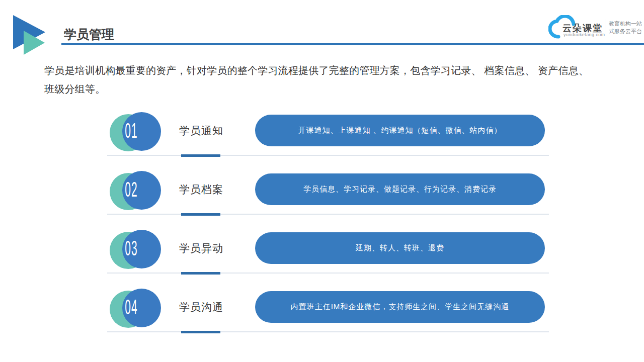 The width and height of the screenshot is (644, 362). I want to click on title-underline, so click(353, 44).